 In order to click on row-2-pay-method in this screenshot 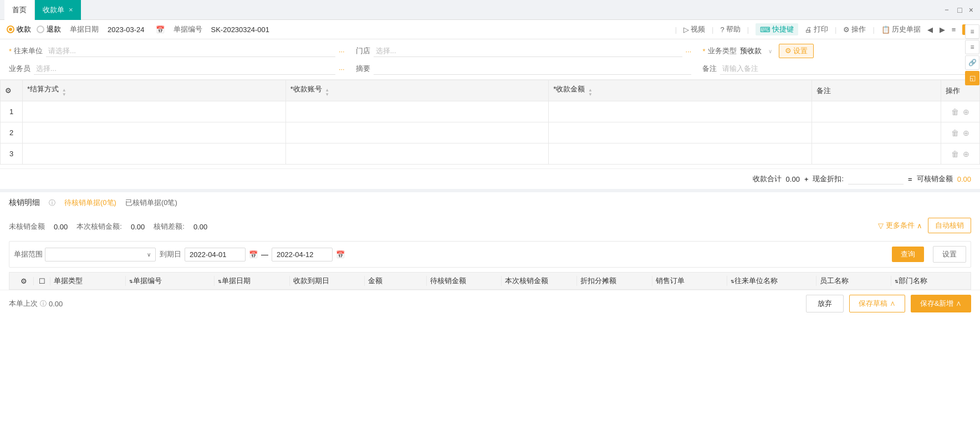, I will do `click(154, 133)`.